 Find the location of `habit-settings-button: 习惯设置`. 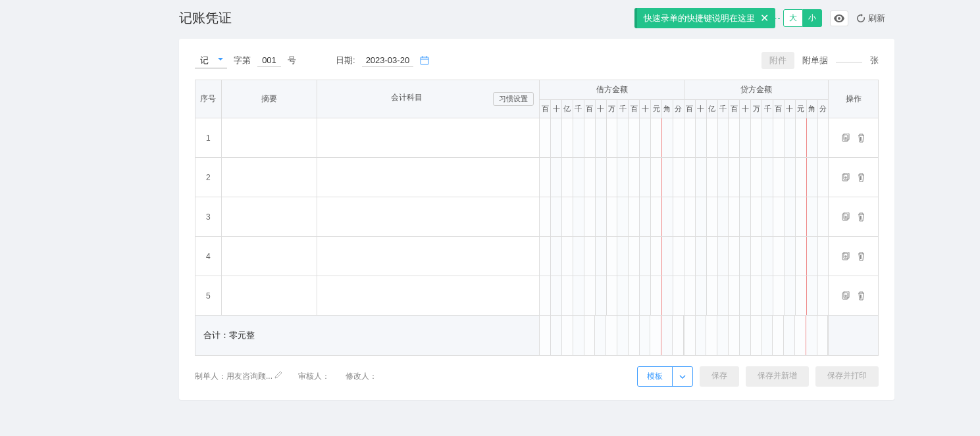

habit-settings-button: 习惯设置 is located at coordinates (513, 99).